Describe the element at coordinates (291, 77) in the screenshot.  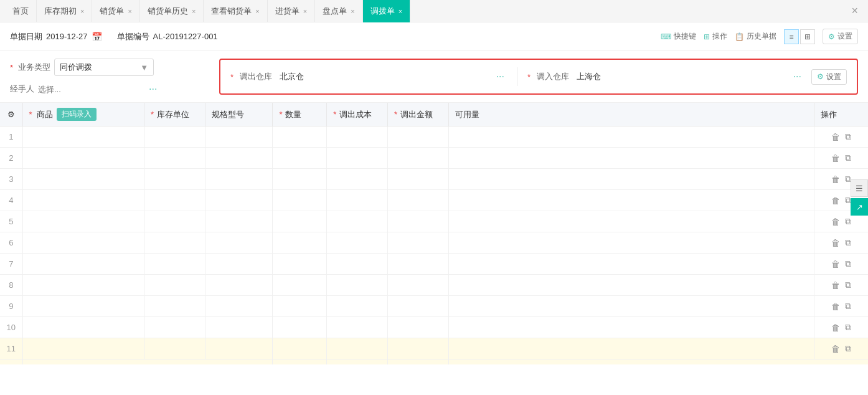
I see `warehouse-out-value: 北京仓` at that location.